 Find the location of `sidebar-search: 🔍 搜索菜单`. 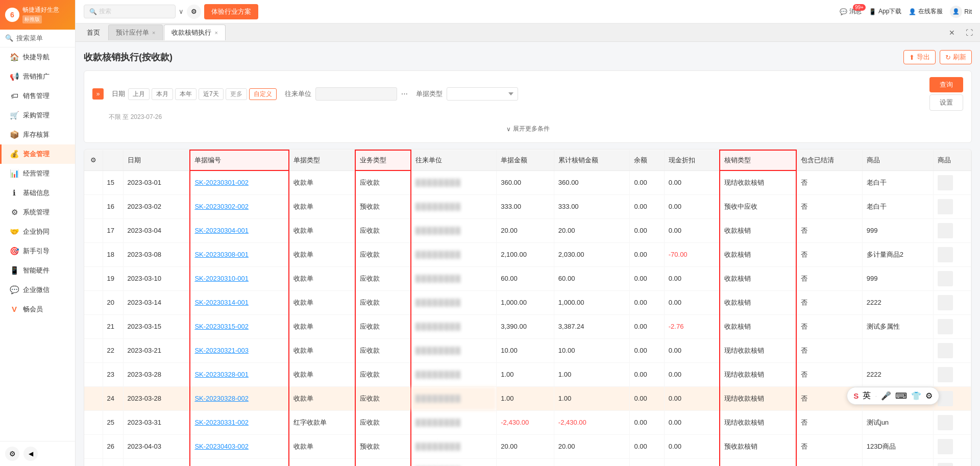

sidebar-search: 🔍 搜索菜单 is located at coordinates (38, 39).